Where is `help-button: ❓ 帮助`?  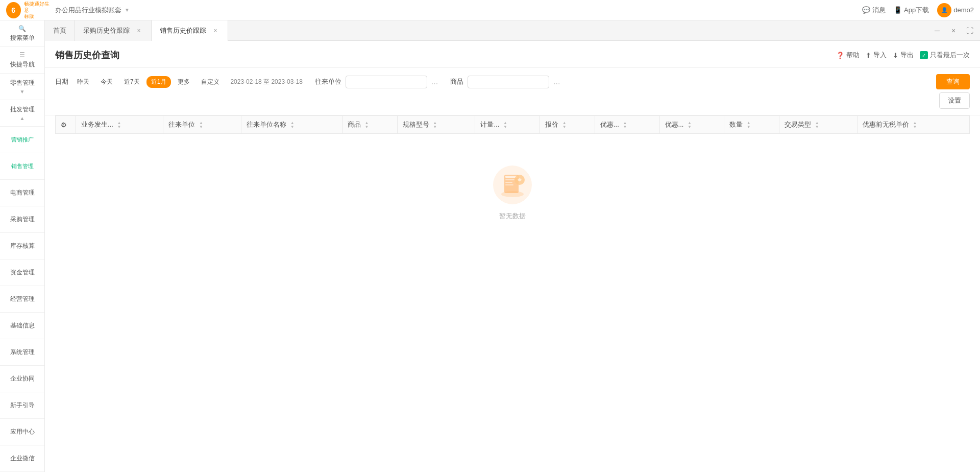
help-button: ❓ 帮助 is located at coordinates (848, 55).